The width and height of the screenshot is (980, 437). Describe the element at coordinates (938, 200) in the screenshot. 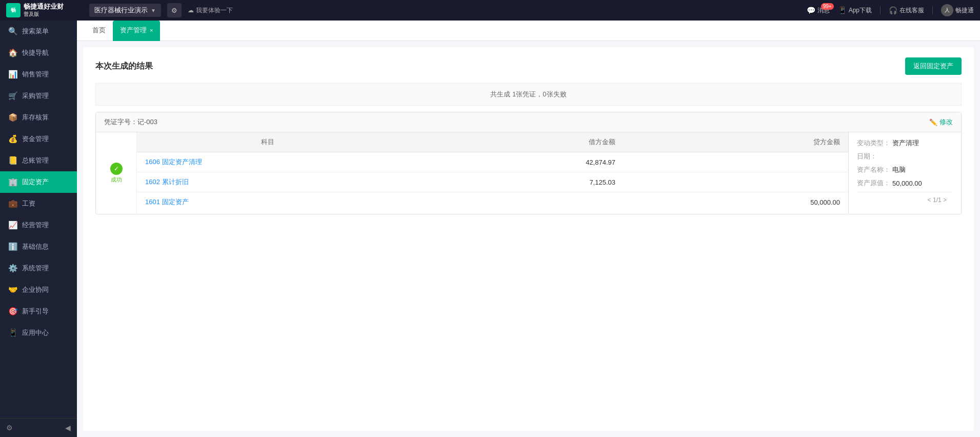

I see `pagination-info: 1/1` at that location.